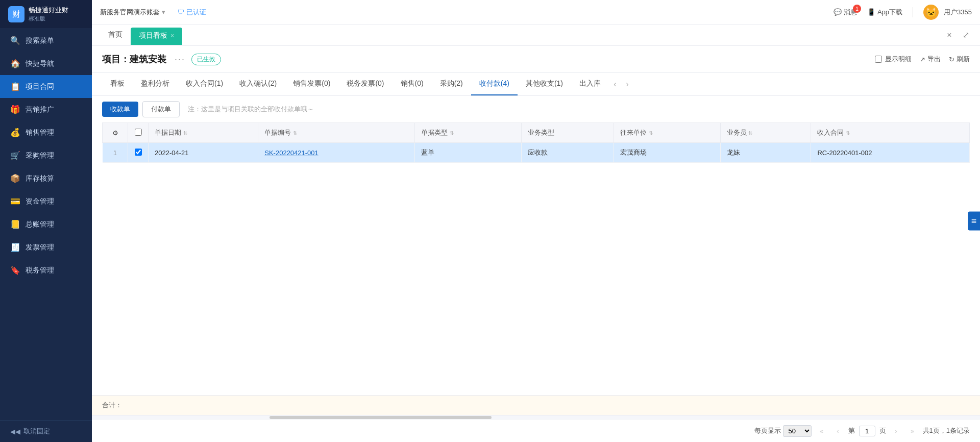 This screenshot has height=442, width=980. Describe the element at coordinates (963, 59) in the screenshot. I see `refresh-label: 刷新` at that location.